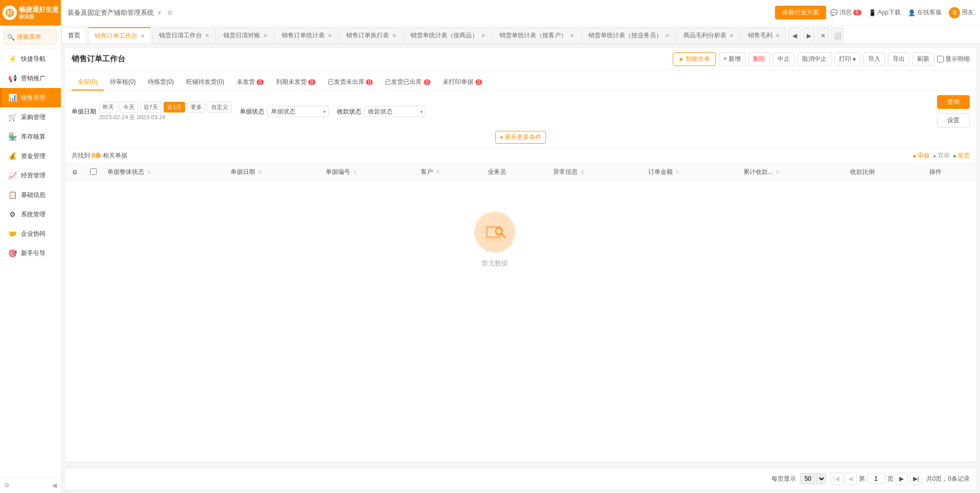  What do you see at coordinates (778, 172) in the screenshot?
I see `sort-collected-icon: ⇅` at bounding box center [778, 172].